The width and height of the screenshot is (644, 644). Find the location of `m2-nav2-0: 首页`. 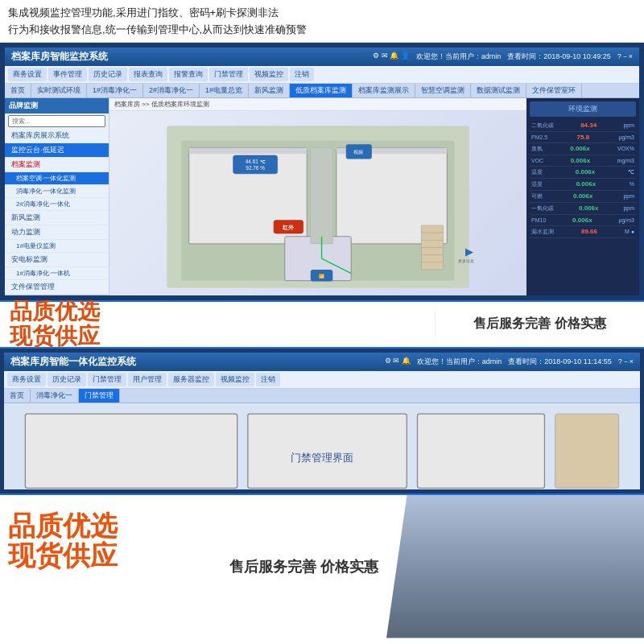

m2-nav2-0: 首页 is located at coordinates (18, 396).